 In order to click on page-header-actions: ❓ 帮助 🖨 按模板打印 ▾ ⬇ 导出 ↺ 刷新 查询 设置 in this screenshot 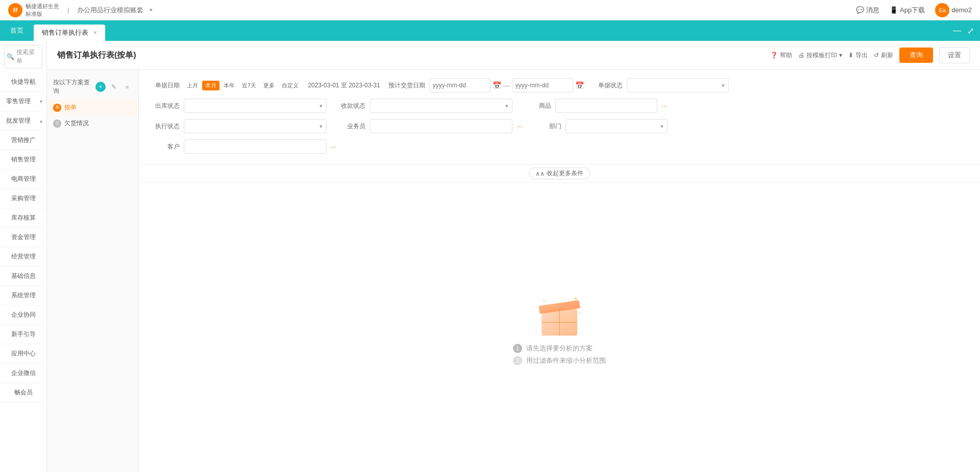, I will do `click(870, 55)`.